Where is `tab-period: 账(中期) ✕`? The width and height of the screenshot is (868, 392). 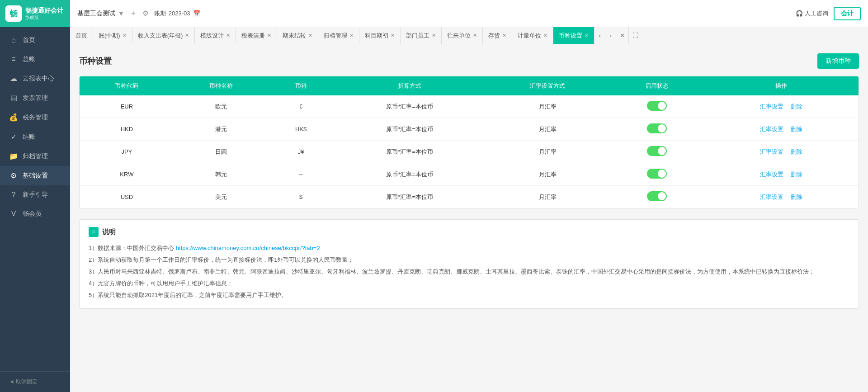 tab-period: 账(中期) ✕ is located at coordinates (113, 36).